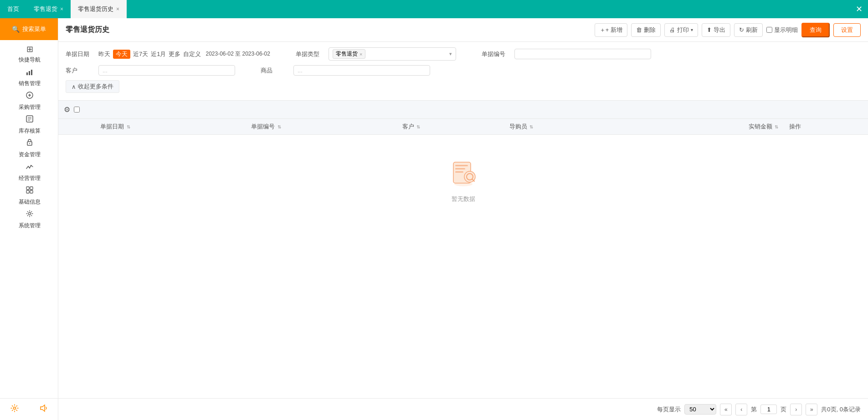  I want to click on sidebar: 🔍 搜索菜单 ⊞ 快捷导航 销售管理 采购管理, so click(29, 219).